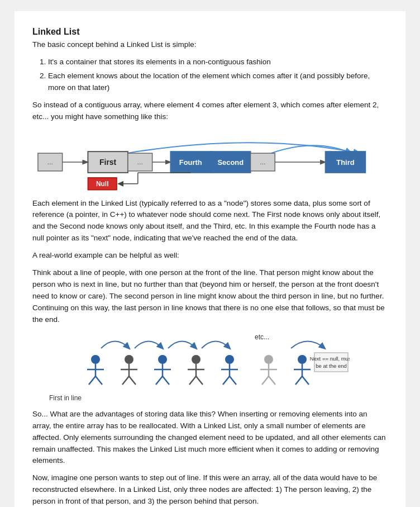 This screenshot has height=507, width=420. What do you see at coordinates (331, 366) in the screenshot?
I see `svg-text: be at the end` at bounding box center [331, 366].